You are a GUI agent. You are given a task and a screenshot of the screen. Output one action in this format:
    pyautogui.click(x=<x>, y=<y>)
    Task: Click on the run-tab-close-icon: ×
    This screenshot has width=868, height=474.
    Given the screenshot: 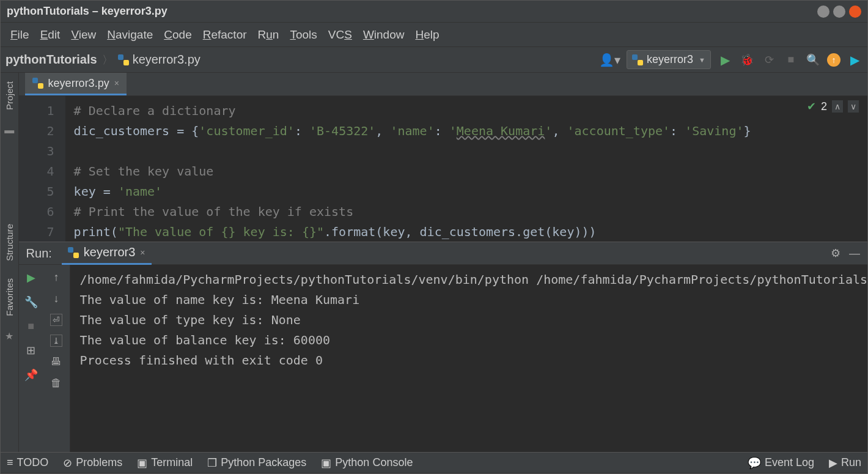 What is the action you would take?
    pyautogui.click(x=142, y=253)
    